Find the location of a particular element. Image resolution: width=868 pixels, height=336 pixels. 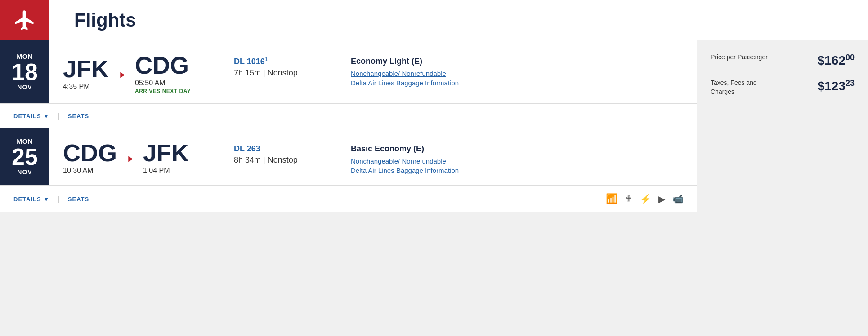

camera-icon: 📹 is located at coordinates (678, 199).